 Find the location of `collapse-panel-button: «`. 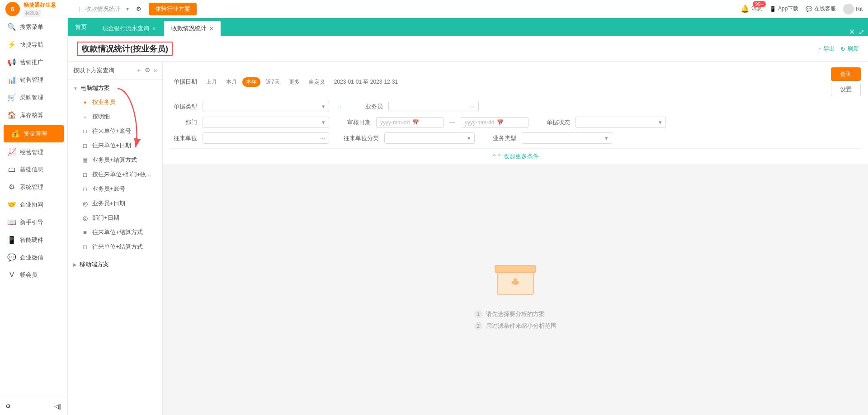

collapse-panel-button: « is located at coordinates (155, 71).